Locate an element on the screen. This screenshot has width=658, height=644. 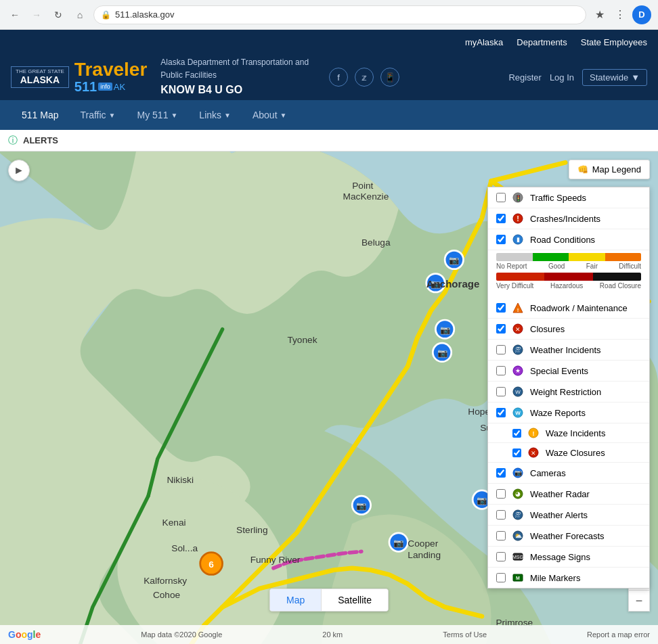
svg-text: Sterling is located at coordinates (252, 530).